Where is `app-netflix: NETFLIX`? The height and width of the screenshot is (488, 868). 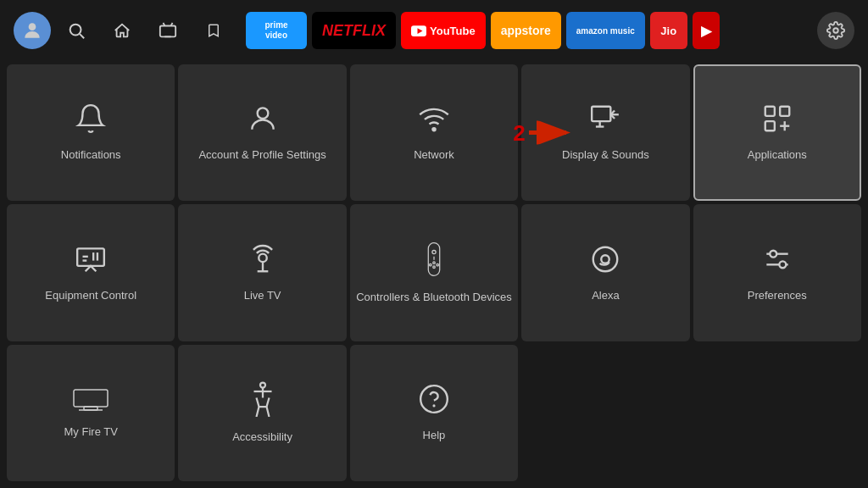
app-netflix: NETFLIX is located at coordinates (354, 30).